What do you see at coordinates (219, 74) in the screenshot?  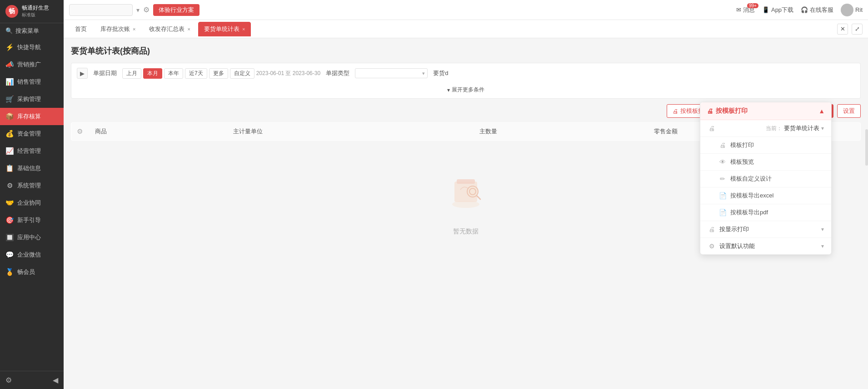 I see `date-btn-more: 更多` at bounding box center [219, 74].